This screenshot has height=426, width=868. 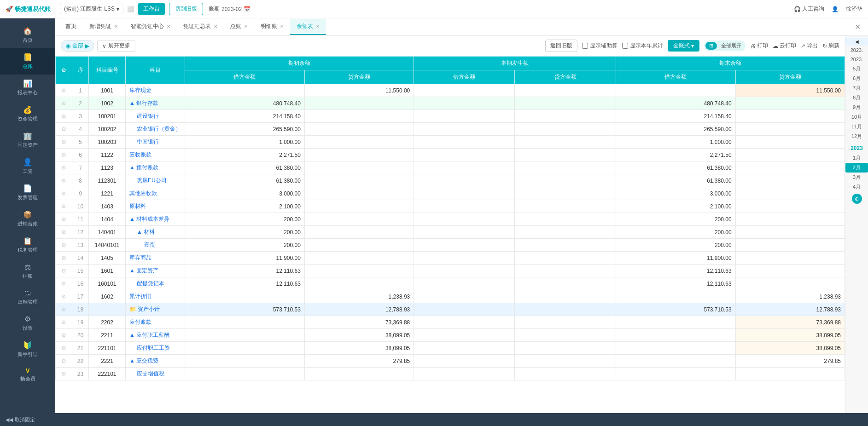 I want to click on tab-bar-close-button: ✕, so click(x=857, y=27).